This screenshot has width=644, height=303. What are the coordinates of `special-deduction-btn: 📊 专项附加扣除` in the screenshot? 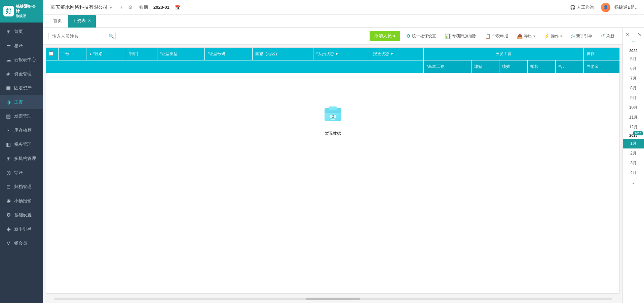 It's located at (461, 36).